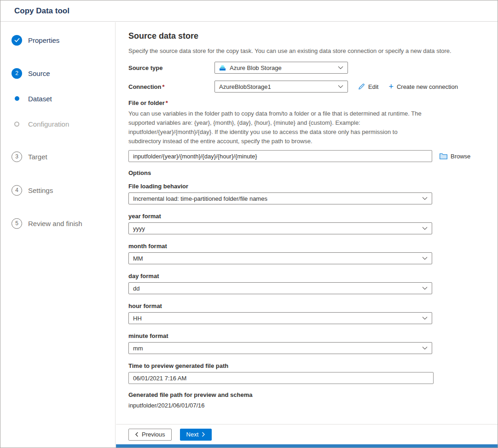  I want to click on pencil-icon, so click(362, 87).